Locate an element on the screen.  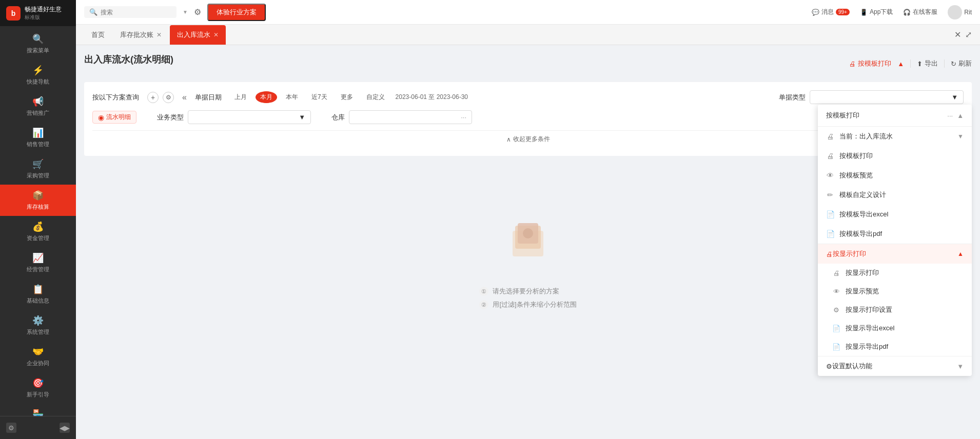
add-filter-button: + is located at coordinates (153, 97).